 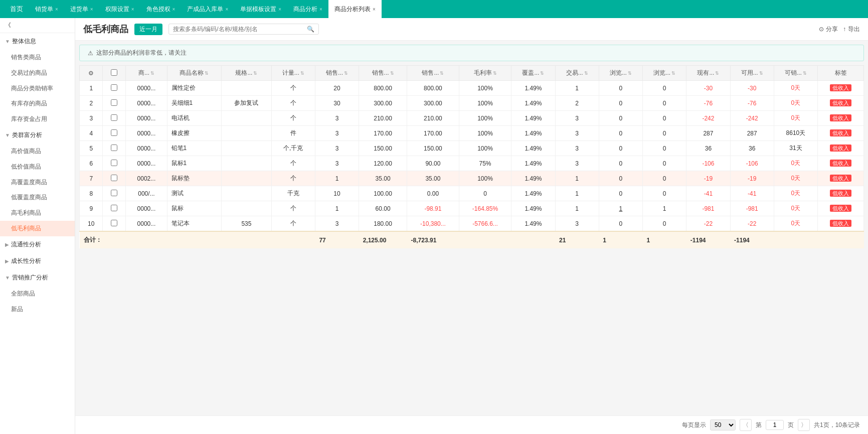 I want to click on select-all-checkbox, so click(x=114, y=72).